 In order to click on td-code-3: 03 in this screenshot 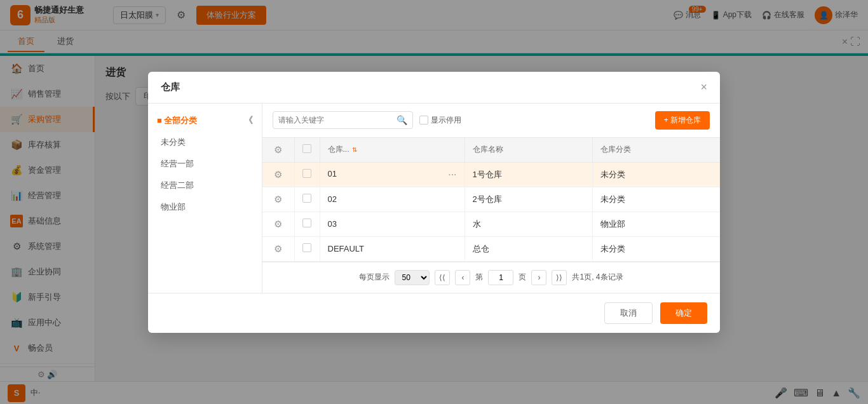, I will do `click(392, 224)`.